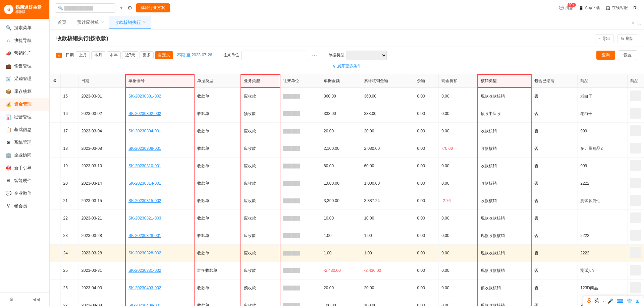 This screenshot has width=644, height=306. Describe the element at coordinates (638, 301) in the screenshot. I see `sougou-grid-icon: ⊞` at that location.